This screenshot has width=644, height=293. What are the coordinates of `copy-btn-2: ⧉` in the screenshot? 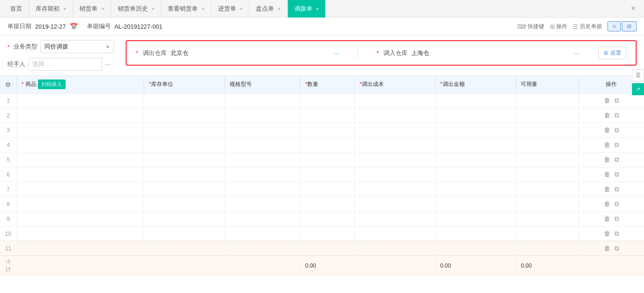 It's located at (617, 115).